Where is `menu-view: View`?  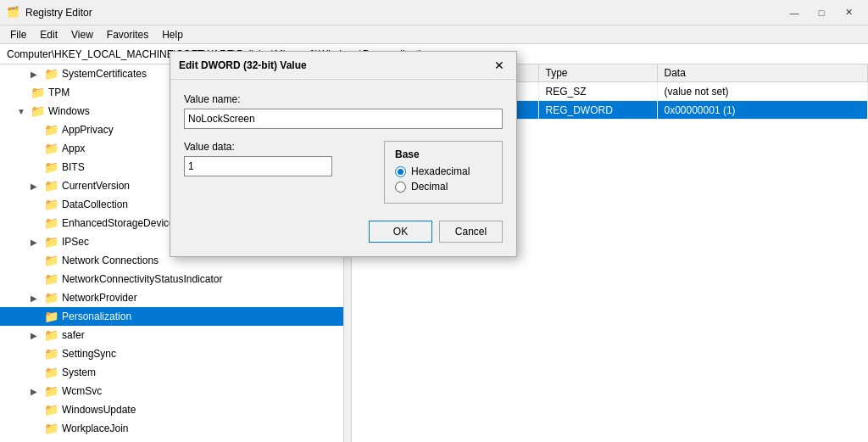
menu-view: View is located at coordinates (82, 35).